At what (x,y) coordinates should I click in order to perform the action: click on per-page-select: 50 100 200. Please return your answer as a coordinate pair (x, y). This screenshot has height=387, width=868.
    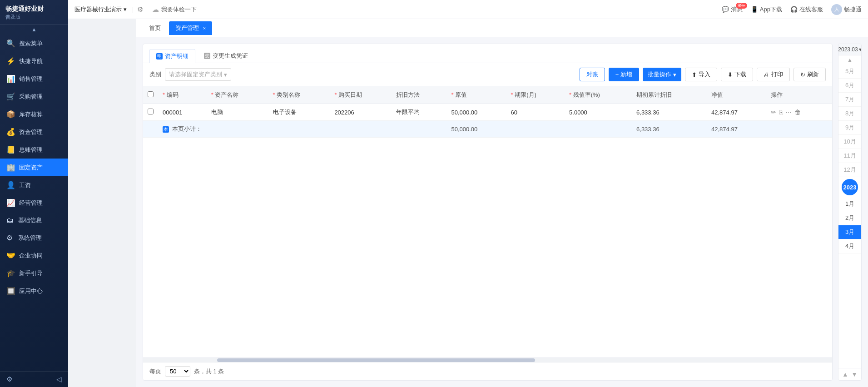
    Looking at the image, I should click on (178, 372).